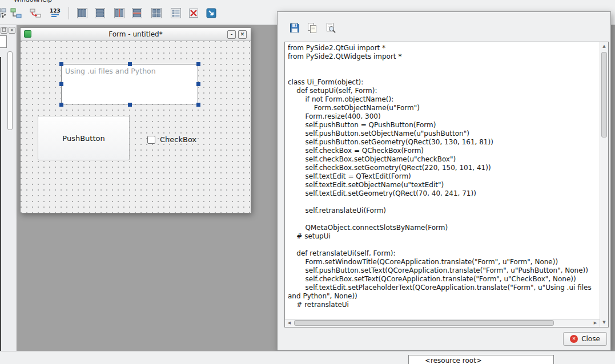 This screenshot has height=364, width=615. What do you see at coordinates (590, 339) in the screenshot?
I see `close-button-label: Close` at bounding box center [590, 339].